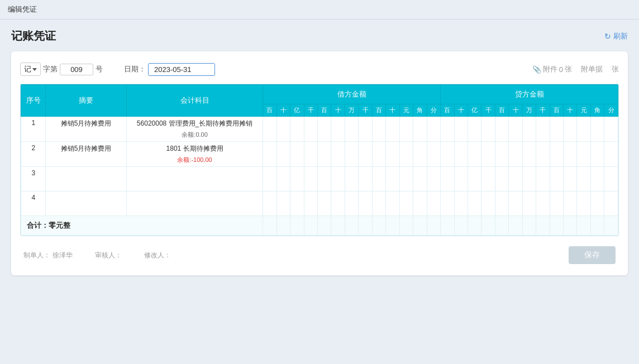  What do you see at coordinates (194, 130) in the screenshot?
I see `row-account-1: 56020008 管理费用_长期待摊费用摊销 余额:0.00` at bounding box center [194, 130].